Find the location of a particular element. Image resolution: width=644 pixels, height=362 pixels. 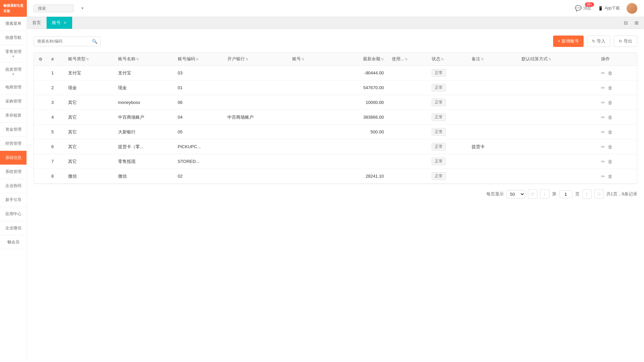

row-balance-3: 383866.00 is located at coordinates (358, 117).